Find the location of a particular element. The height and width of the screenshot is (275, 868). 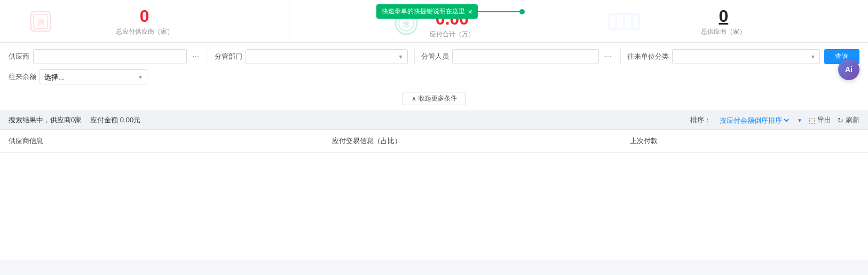

results-info: 搜索结果中，供应商0家 应付金额 0.00元 is located at coordinates (75, 120).